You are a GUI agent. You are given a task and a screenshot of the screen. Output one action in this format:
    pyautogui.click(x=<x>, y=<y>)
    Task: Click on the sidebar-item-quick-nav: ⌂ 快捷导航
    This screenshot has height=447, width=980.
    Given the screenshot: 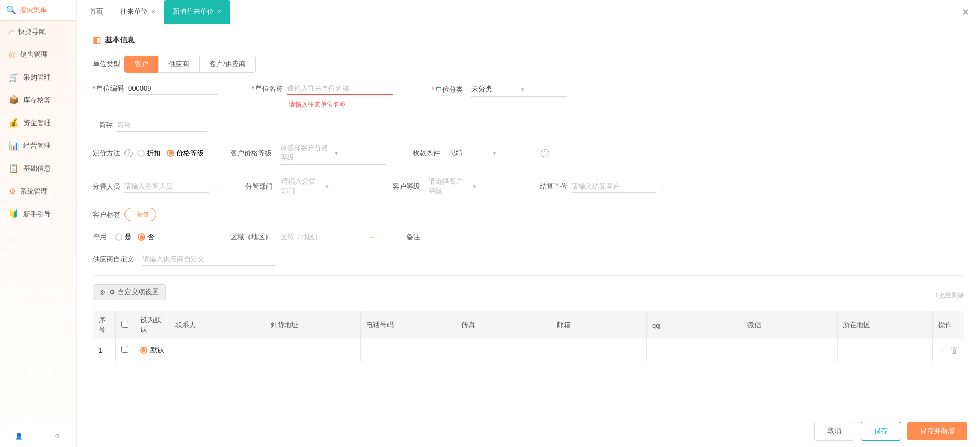 What is the action you would take?
    pyautogui.click(x=38, y=32)
    